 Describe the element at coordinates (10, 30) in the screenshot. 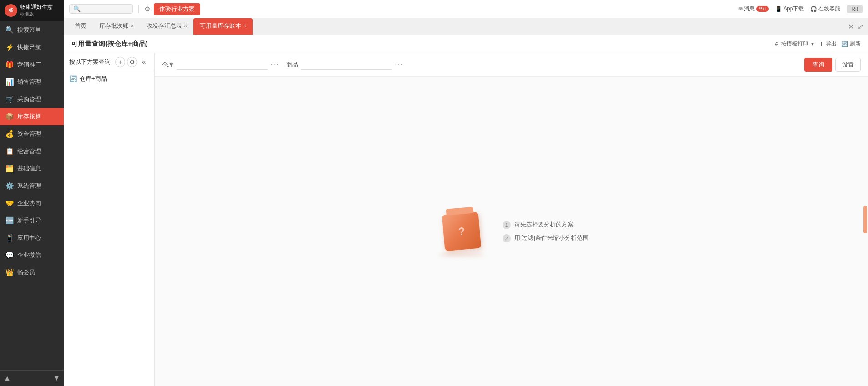

I see `search-icon: 🔍` at that location.